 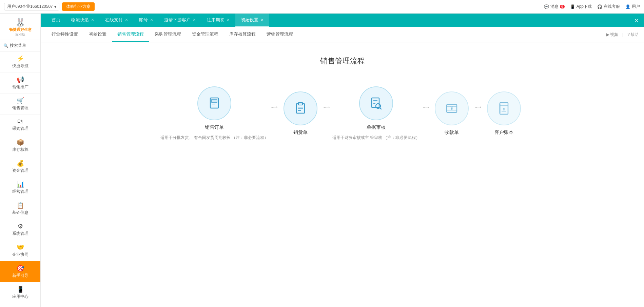 I want to click on sidebar-item-enterprise: 🤝 企业协同, so click(x=20, y=251).